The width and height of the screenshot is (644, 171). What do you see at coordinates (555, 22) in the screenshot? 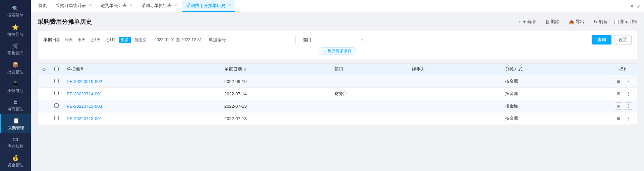
I see `delete-label: 删除` at bounding box center [555, 22].